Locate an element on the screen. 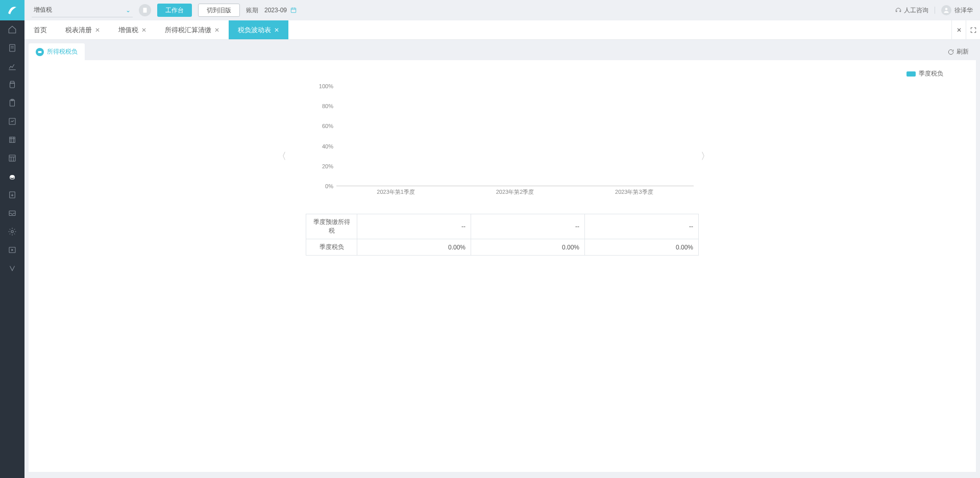 This screenshot has height=478, width=980. y-tick: 80% is located at coordinates (320, 106).